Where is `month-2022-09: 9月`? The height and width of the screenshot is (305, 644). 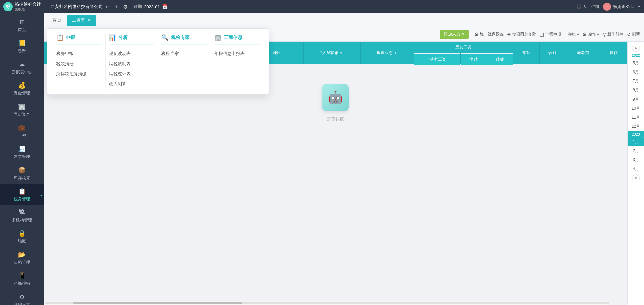
month-2022-09: 9月 is located at coordinates (636, 100).